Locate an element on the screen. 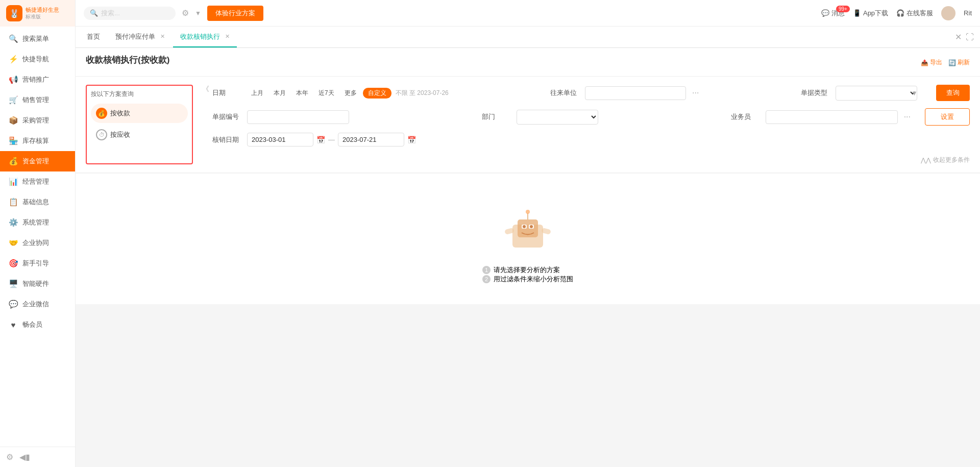  filter-receipt-label: 按收款 is located at coordinates (120, 113).